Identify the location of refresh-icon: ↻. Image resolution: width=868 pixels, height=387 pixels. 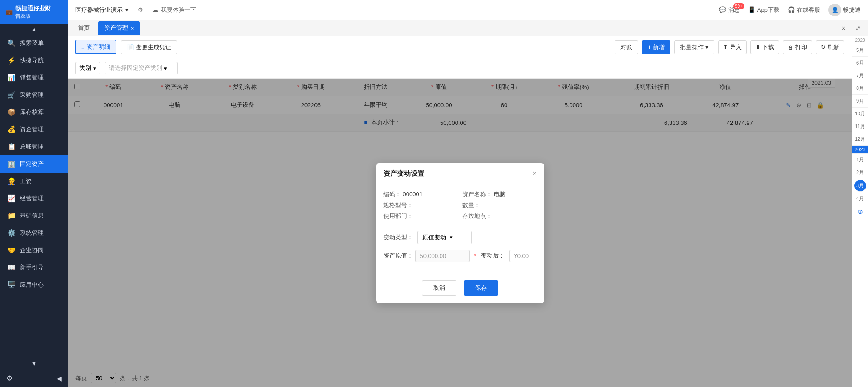
(823, 47).